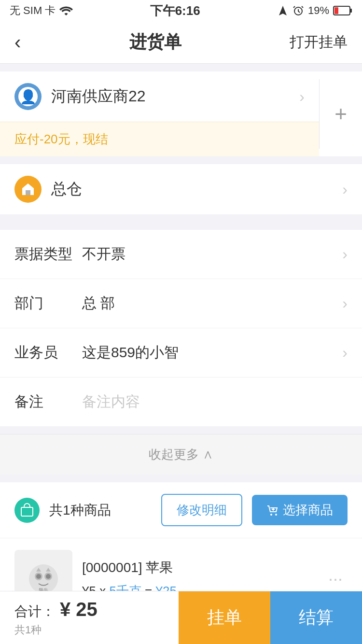 The width and height of the screenshot is (362, 644). I want to click on supplier-notice: 应付-20元，现结, so click(159, 139).